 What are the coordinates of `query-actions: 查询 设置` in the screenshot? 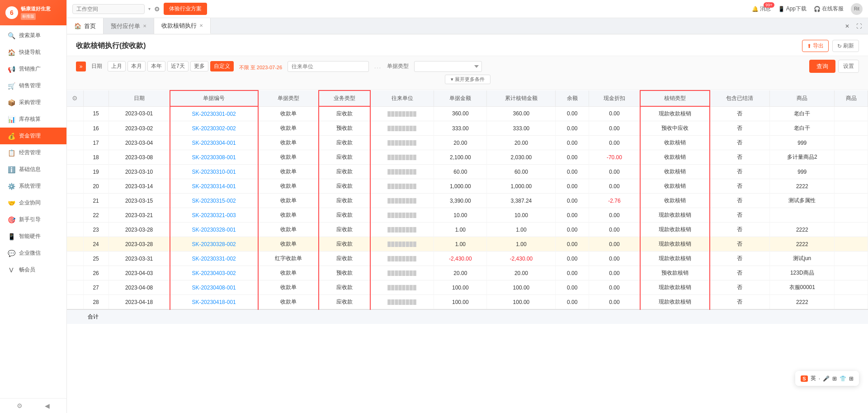 It's located at (834, 66).